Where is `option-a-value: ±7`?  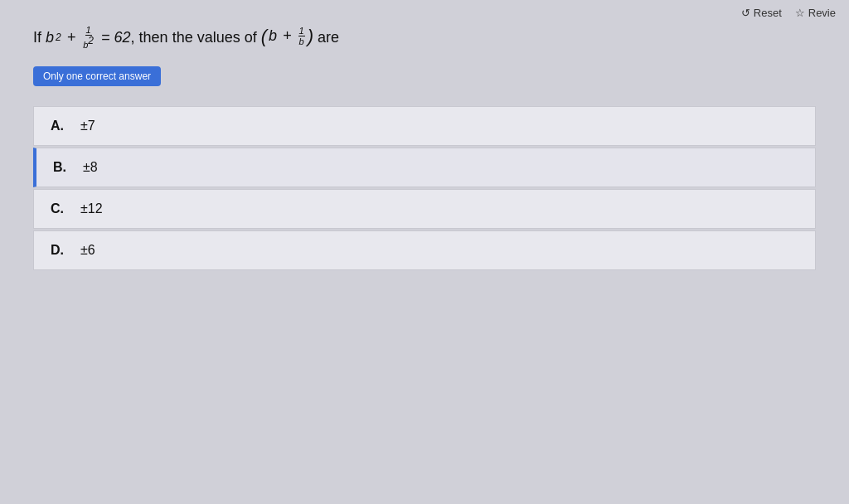
option-a-value: ±7 is located at coordinates (88, 126).